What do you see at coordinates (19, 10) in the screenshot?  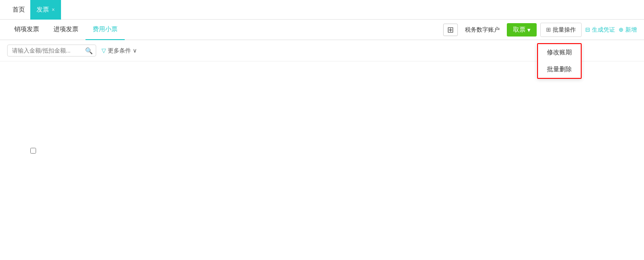 I see `home-nav-item: 首页` at bounding box center [19, 10].